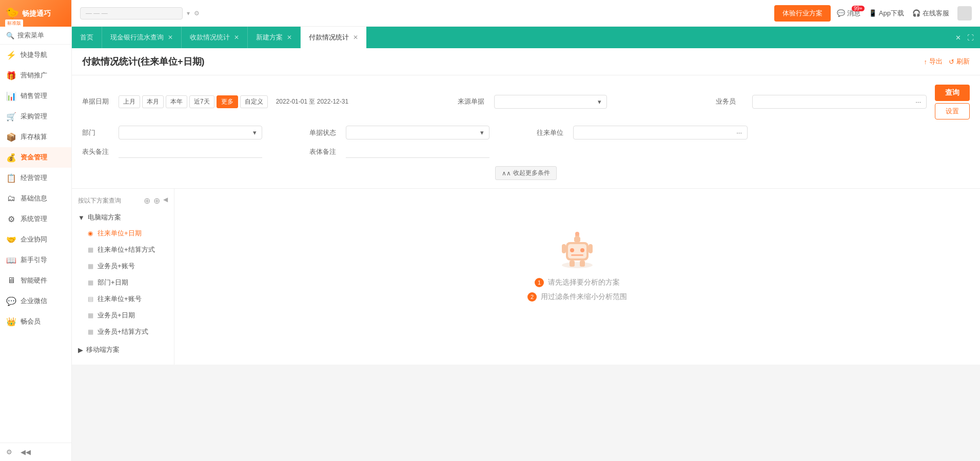  Describe the element at coordinates (551, 102) in the screenshot. I see `source-select: ▾` at that location.